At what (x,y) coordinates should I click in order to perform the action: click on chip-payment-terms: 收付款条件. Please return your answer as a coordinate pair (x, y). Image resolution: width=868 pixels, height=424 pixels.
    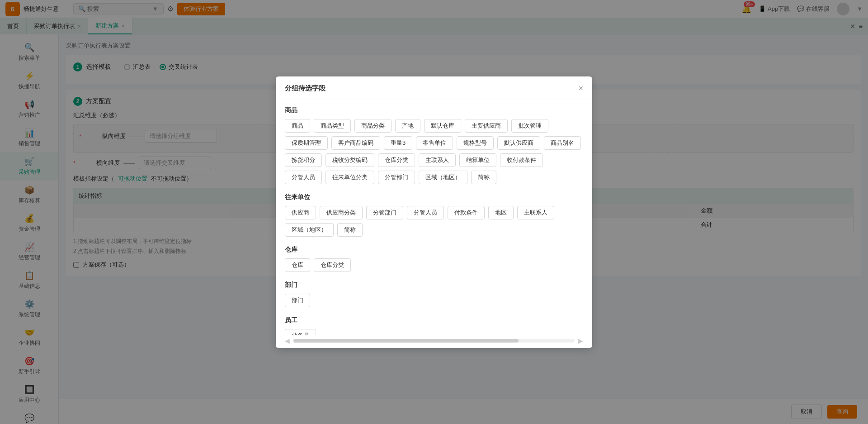
    Looking at the image, I should click on (522, 160).